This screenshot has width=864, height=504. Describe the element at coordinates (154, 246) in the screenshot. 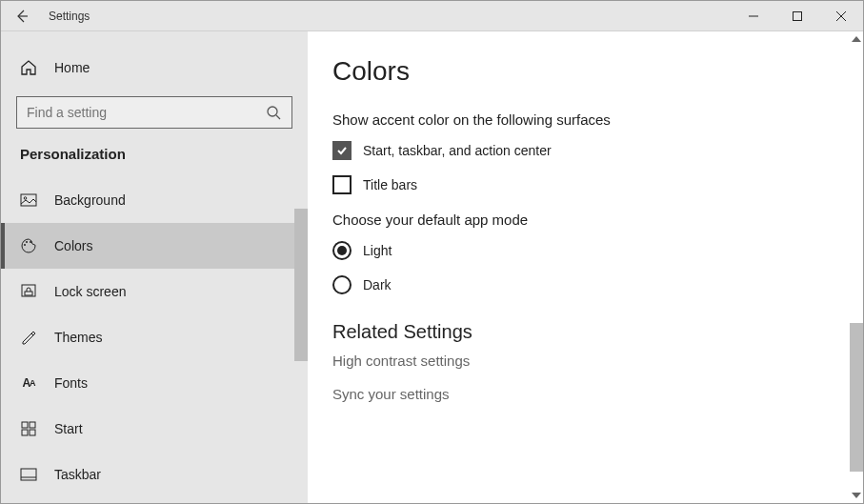

I see `sidebar-item-colors: Colors` at that location.